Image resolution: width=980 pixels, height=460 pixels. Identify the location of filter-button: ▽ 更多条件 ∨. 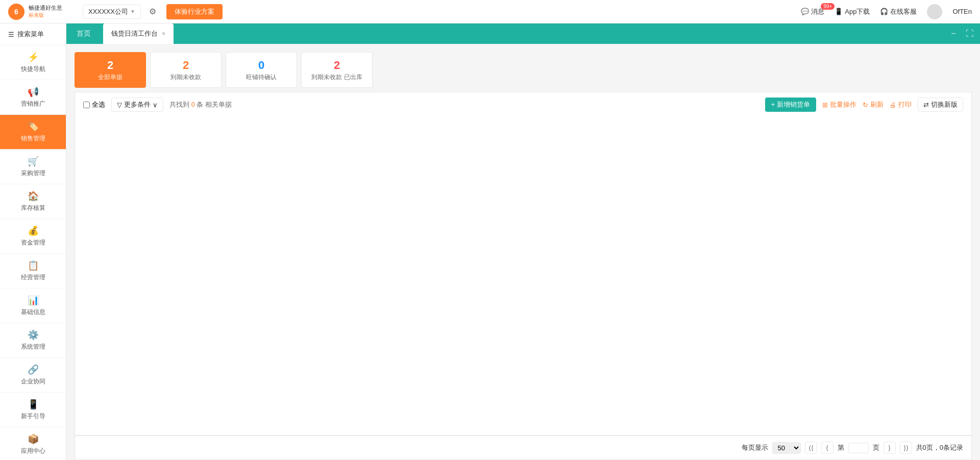
(137, 105).